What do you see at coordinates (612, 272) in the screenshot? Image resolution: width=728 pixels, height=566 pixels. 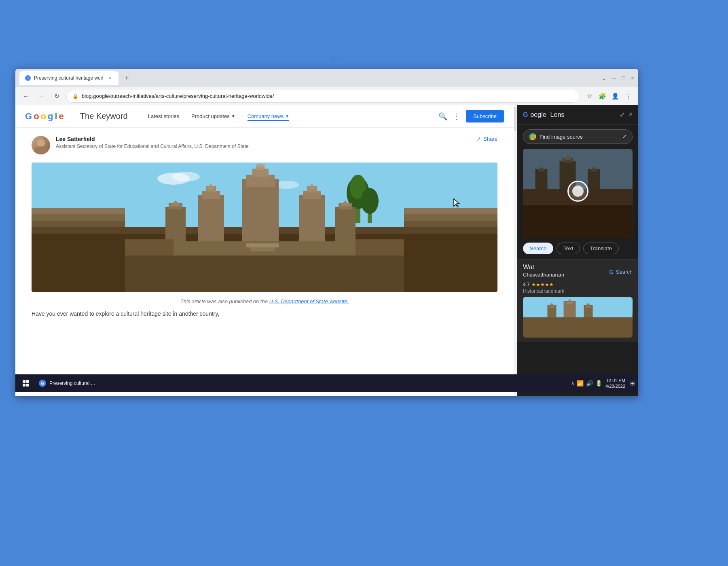 I see `google-g-icon: G` at bounding box center [612, 272].